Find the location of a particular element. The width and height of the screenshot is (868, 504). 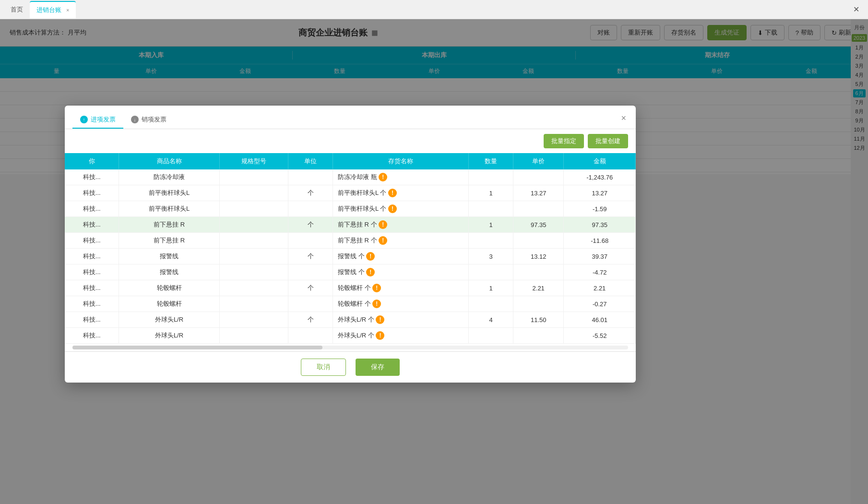

th-inventory-name: 存货名称 is located at coordinates (401, 161).